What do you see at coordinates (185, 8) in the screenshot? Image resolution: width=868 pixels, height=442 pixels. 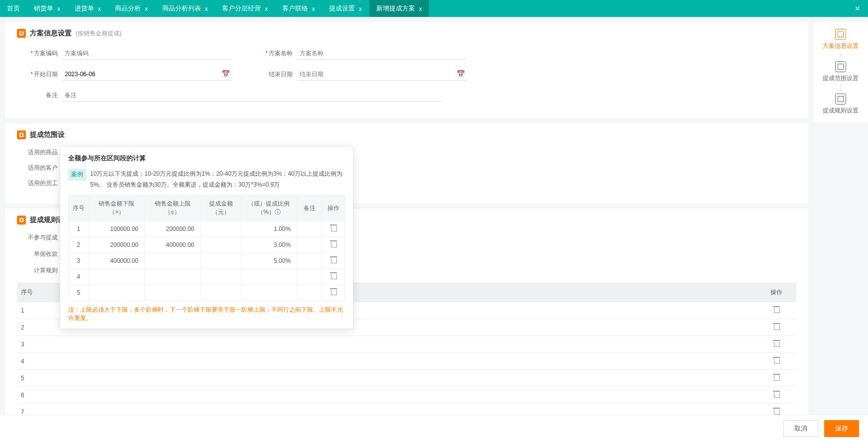 I see `tab-product-analysis-list: 商品分析列表x` at bounding box center [185, 8].